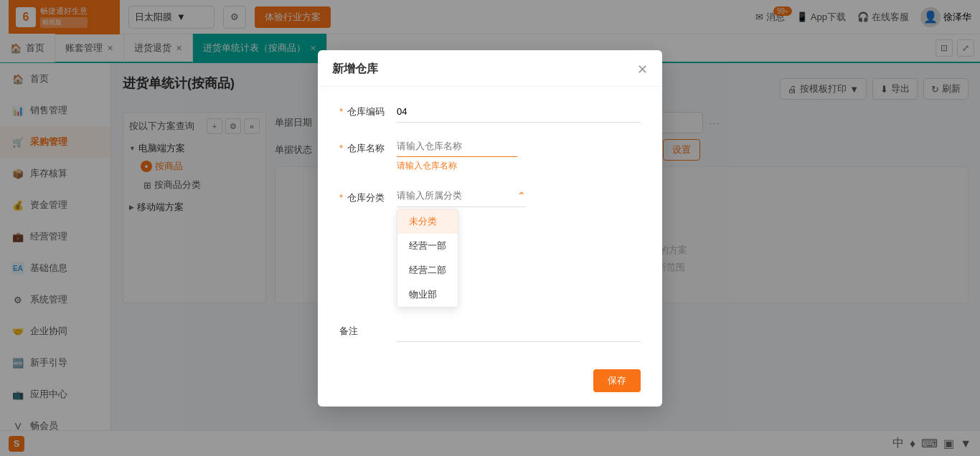  What do you see at coordinates (428, 146) in the screenshot?
I see `warehouse-name-field-row: * 仓库名称` at bounding box center [428, 146].